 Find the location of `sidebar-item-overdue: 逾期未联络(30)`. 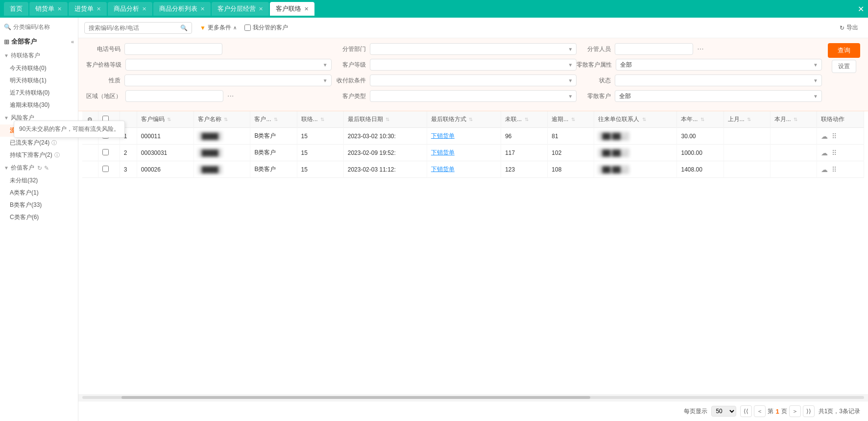

sidebar-item-overdue: 逾期未联络(30) is located at coordinates (39, 105).